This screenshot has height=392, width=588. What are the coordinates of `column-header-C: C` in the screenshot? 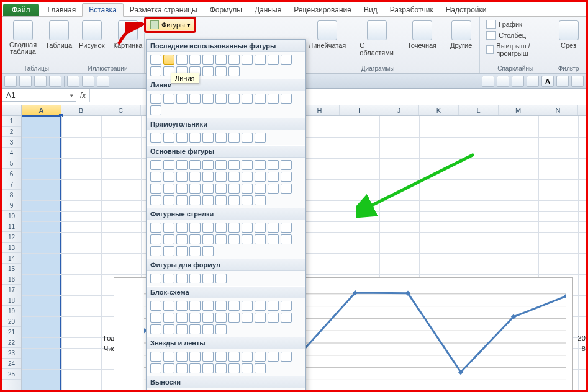 It's located at (121, 110).